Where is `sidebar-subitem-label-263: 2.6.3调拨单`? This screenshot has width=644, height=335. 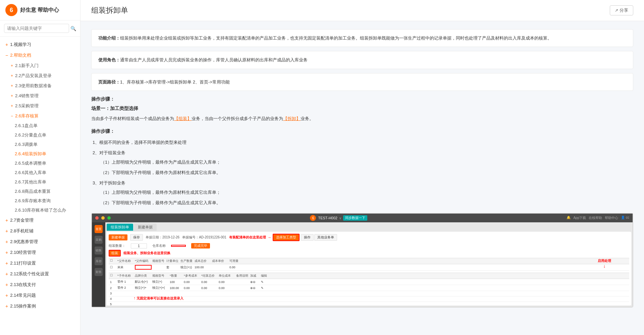
sidebar-subitem-label-263: 2.6.3调拨单 is located at coordinates (26, 144).